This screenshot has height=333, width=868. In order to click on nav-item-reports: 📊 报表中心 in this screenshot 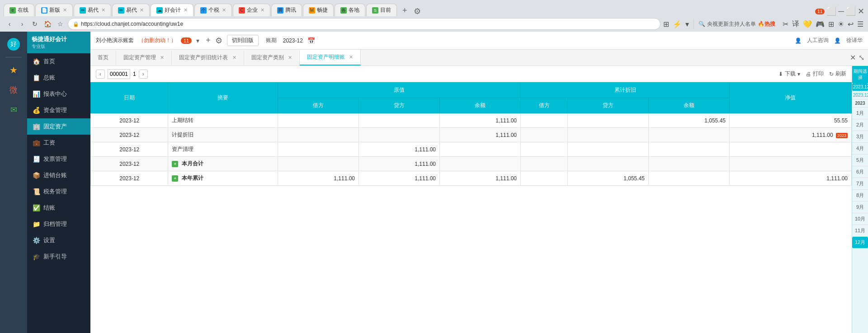, I will do `click(59, 94)`.